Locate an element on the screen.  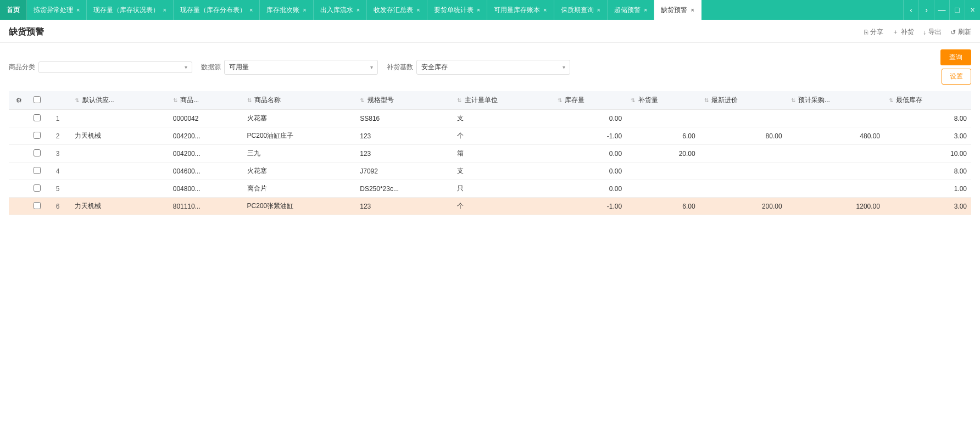
window-maximize-button: □ is located at coordinates (957, 10).